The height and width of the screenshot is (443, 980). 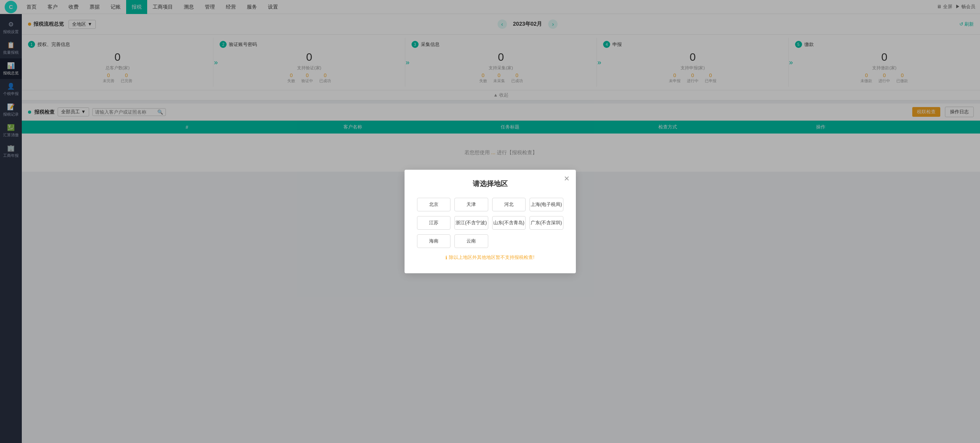 I want to click on region-btn-天津: 天津, so click(x=471, y=205).